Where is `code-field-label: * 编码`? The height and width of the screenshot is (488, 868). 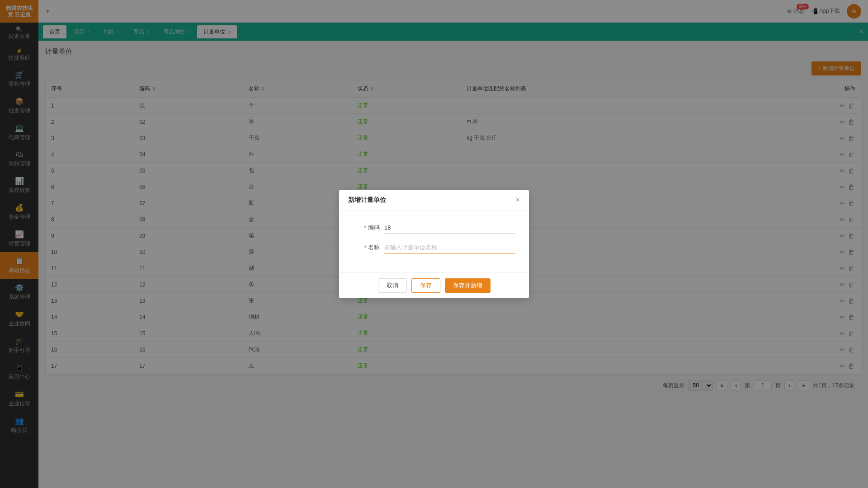 code-field-label: * 编码 is located at coordinates (366, 228).